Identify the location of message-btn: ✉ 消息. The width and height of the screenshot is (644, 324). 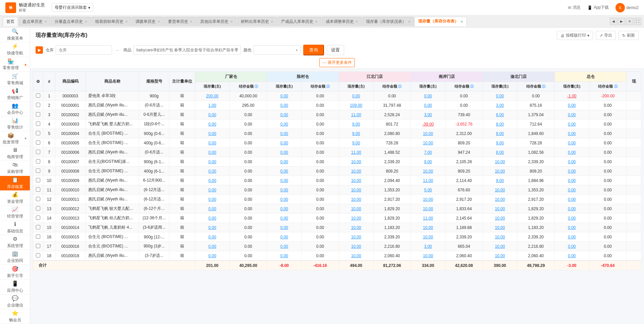
(574, 7).